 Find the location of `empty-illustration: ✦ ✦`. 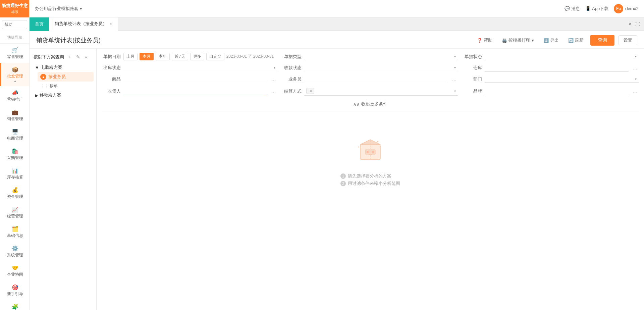

empty-illustration: ✦ ✦ is located at coordinates (370, 150).